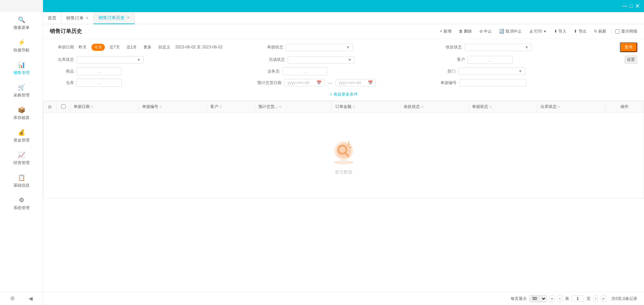 The image size is (644, 305). What do you see at coordinates (83, 47) in the screenshot?
I see `date-yesterday-btn: 昨天` at bounding box center [83, 47].